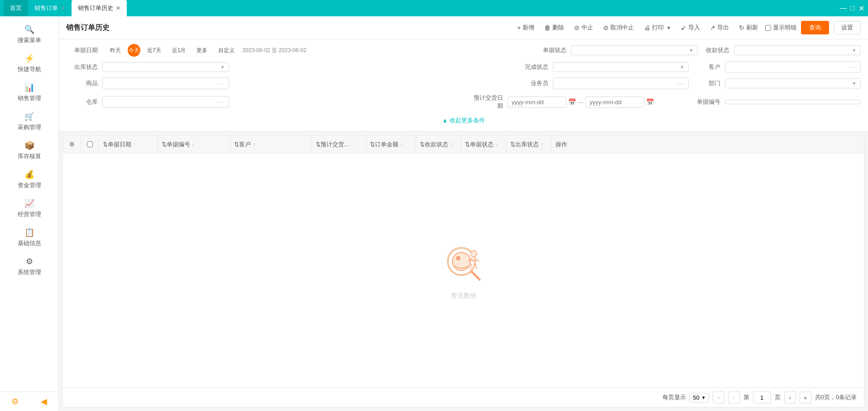 Image resolution: width=868 pixels, height=411 pixels. What do you see at coordinates (691, 28) in the screenshot?
I see `import-button: ↙ 导入` at bounding box center [691, 28].